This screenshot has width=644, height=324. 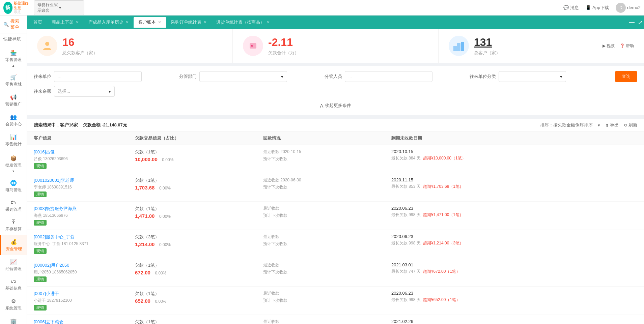 I want to click on balance-input: 选择... ▾, so click(x=84, y=91).